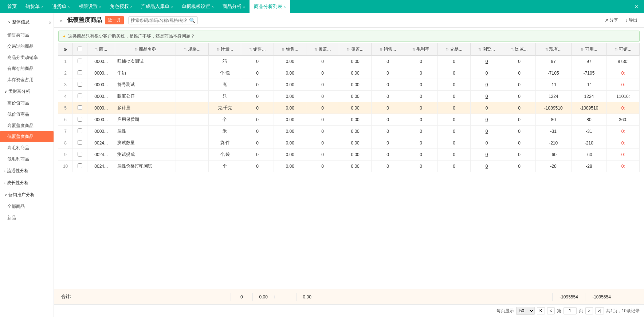 The height and width of the screenshot is (317, 644). I want to click on col-current-stock: ⇅ 现有..., so click(553, 49).